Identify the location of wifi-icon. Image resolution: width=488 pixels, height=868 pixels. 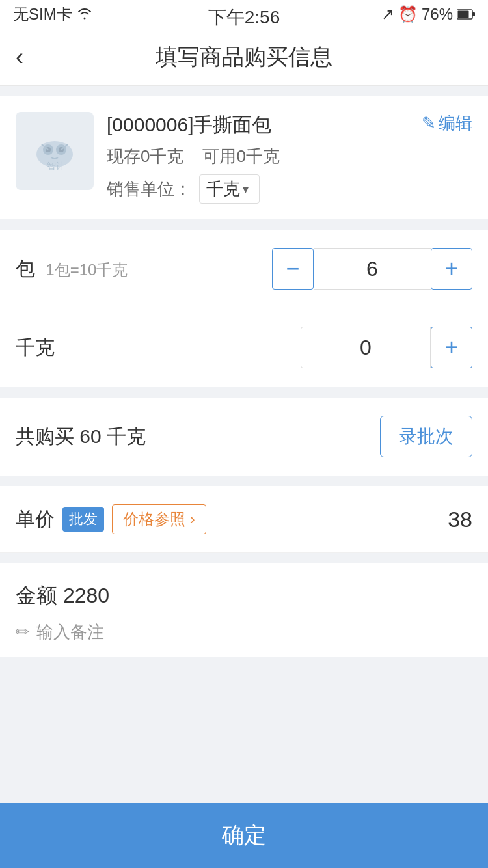
(85, 14).